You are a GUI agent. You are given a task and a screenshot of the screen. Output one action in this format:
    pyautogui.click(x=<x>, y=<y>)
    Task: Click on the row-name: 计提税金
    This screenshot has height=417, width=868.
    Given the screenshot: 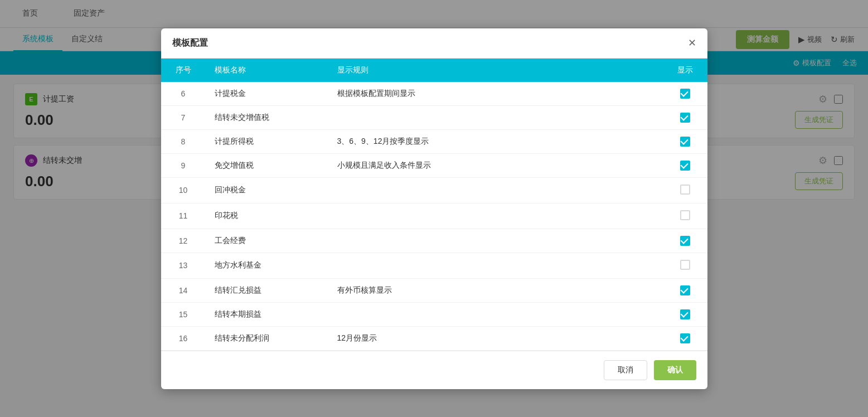 What is the action you would take?
    pyautogui.click(x=267, y=94)
    